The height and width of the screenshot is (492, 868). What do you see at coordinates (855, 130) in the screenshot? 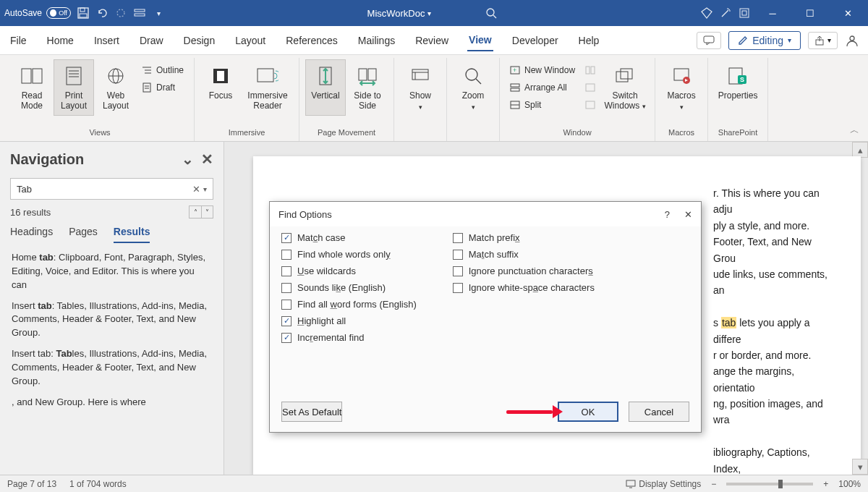
I see `collapse-ribbon-icon: ︿` at bounding box center [855, 130].